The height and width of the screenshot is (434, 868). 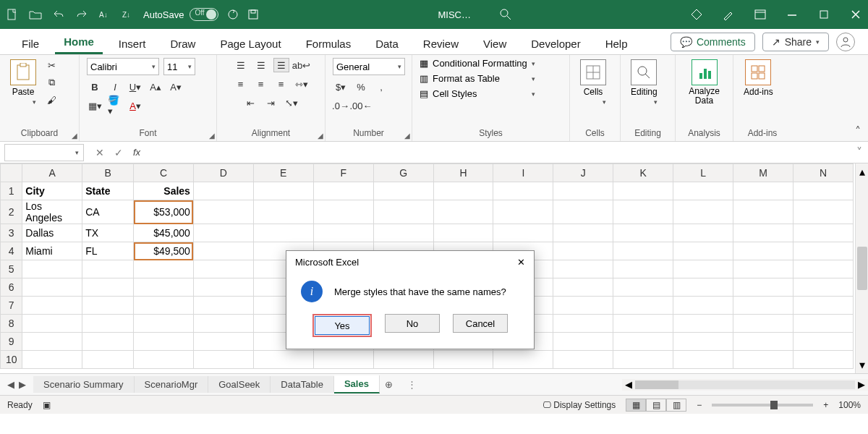 I want to click on tab-page-layout: Page Layout, so click(x=250, y=43).